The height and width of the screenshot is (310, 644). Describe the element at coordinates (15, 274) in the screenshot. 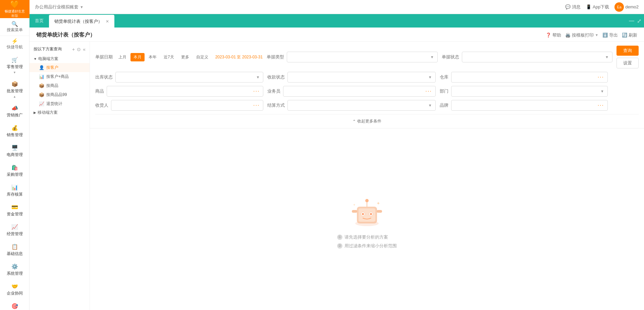

I see `system-label: 系统管理` at that location.